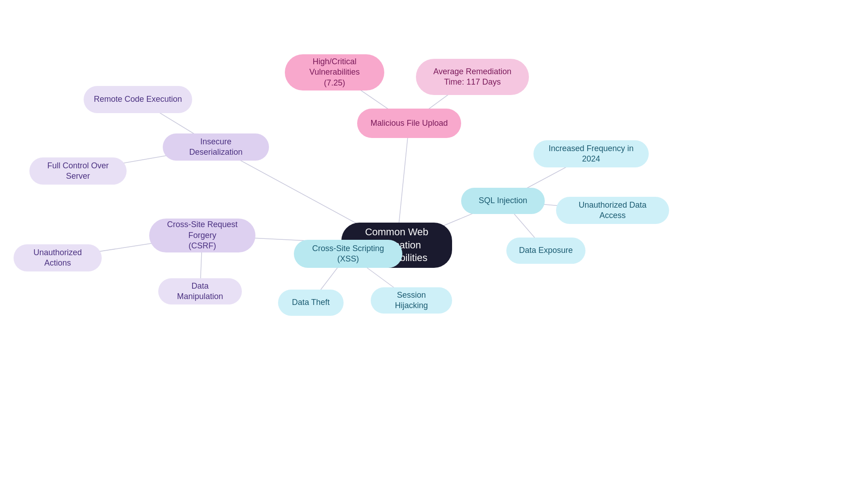 Image resolution: width=868 pixels, height=490 pixels. I want to click on increased-freq-label: Increased Frequency in 2024, so click(591, 154).